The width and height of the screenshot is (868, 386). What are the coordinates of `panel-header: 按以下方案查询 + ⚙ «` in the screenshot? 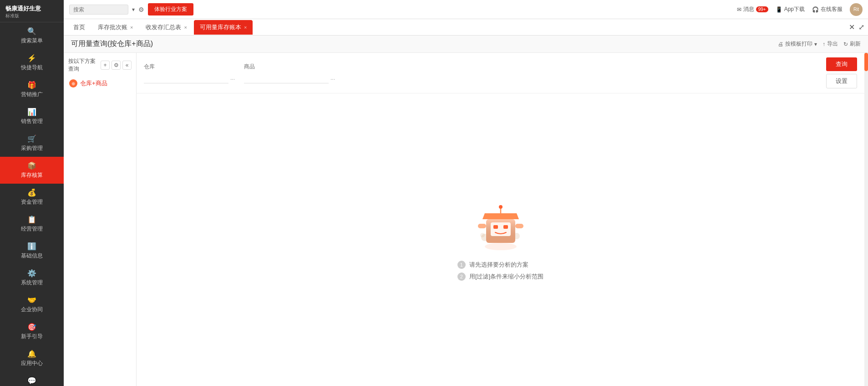 It's located at (100, 67).